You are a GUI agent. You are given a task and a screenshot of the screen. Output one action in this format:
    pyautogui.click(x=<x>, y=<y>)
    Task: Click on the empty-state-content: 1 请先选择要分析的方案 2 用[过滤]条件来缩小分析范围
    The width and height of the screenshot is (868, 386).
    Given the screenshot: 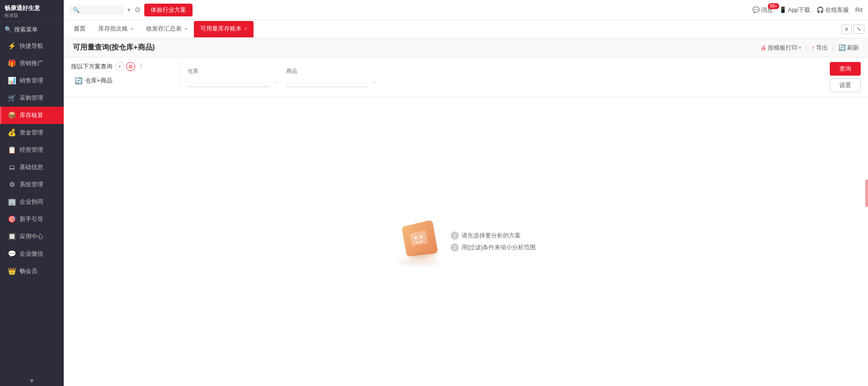 What is the action you would take?
    pyautogui.click(x=466, y=242)
    